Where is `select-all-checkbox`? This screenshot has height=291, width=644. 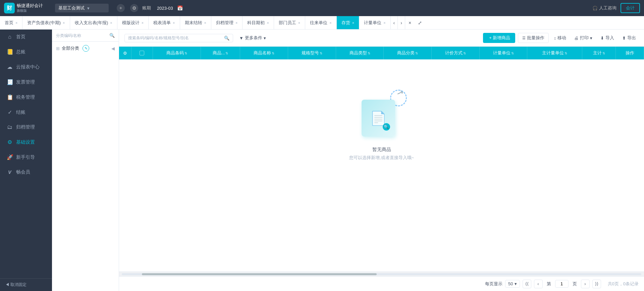
select-all-checkbox is located at coordinates (142, 53).